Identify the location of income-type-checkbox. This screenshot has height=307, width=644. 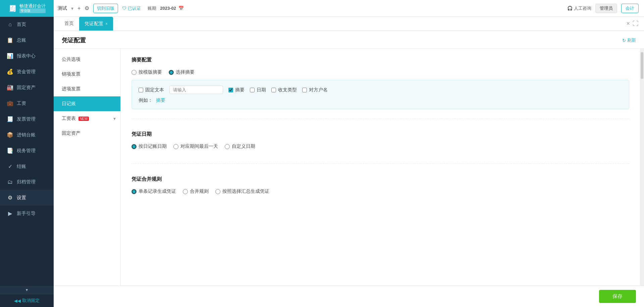
(274, 90).